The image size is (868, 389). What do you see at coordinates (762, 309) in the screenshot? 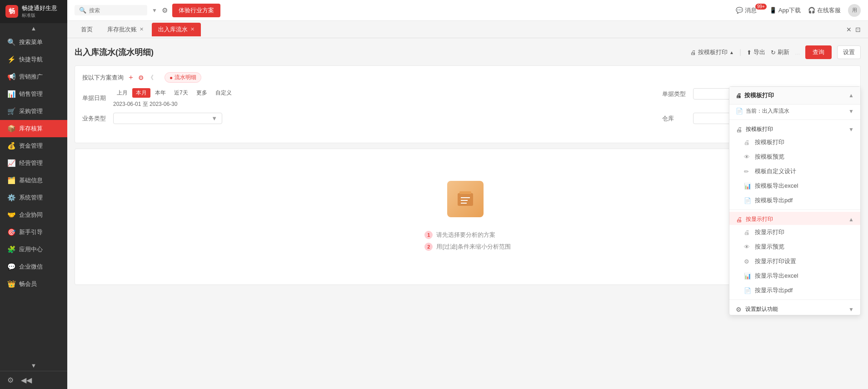
I see `default-section-label: 设置默认功能` at bounding box center [762, 309].